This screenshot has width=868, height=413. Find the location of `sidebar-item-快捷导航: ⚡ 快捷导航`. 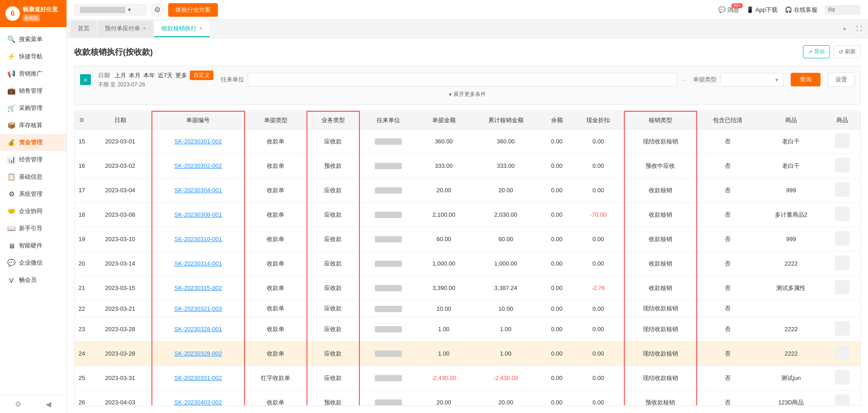

sidebar-item-快捷导航: ⚡ 快捷导航 is located at coordinates (33, 57).